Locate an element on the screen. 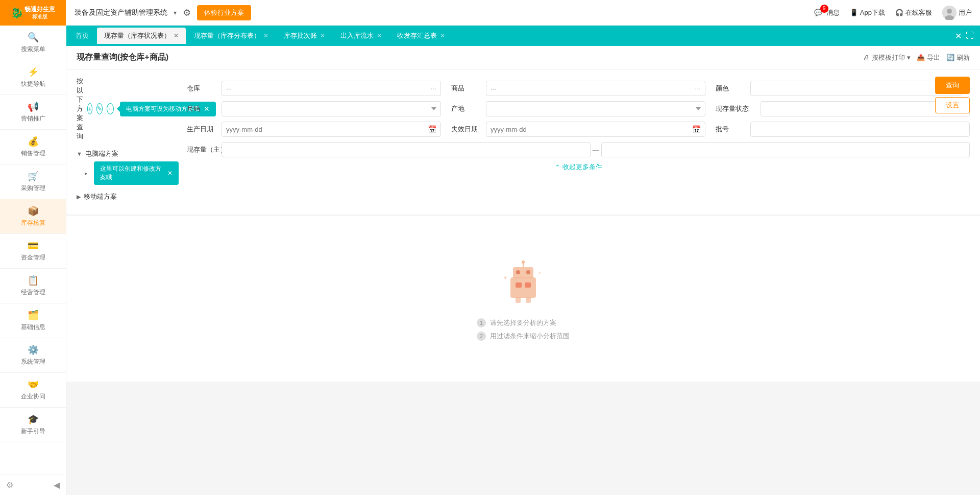 The width and height of the screenshot is (980, 495). tooltip2-close: ✕ is located at coordinates (170, 173).